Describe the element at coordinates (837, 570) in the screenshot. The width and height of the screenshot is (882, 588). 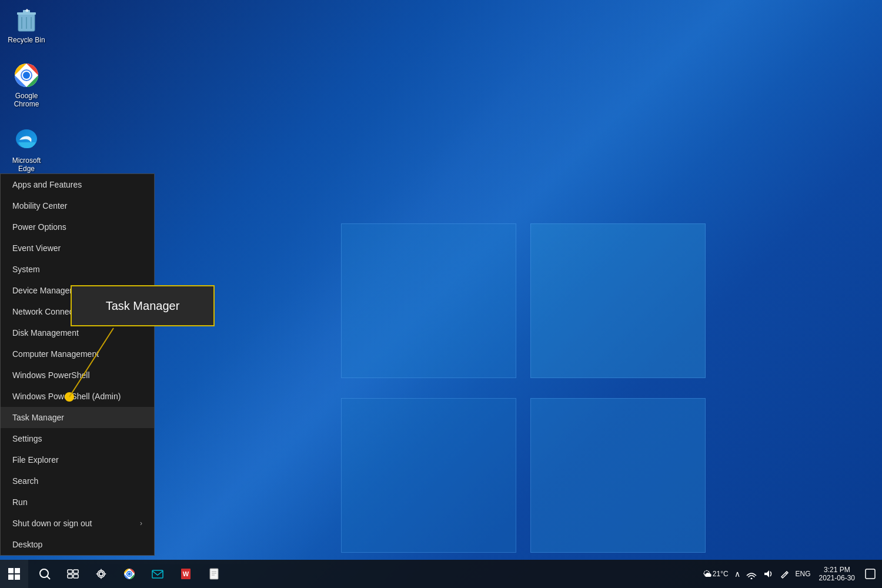
I see `clock-time: 3:21 PM` at that location.